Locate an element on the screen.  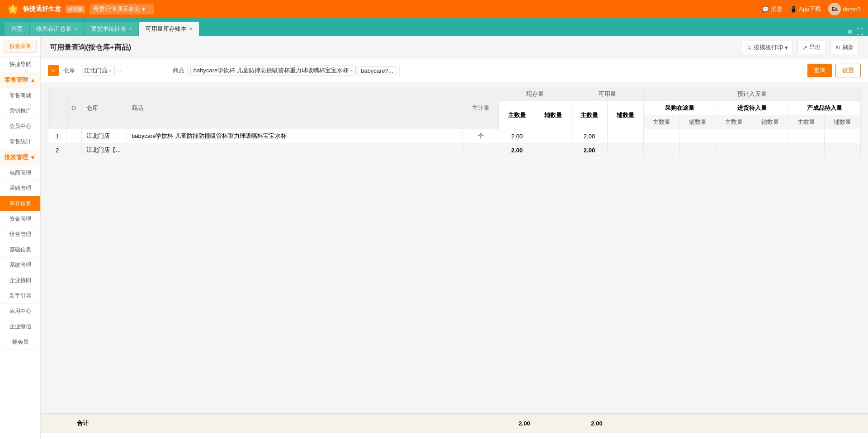
search-menu-btn: 搜索菜单 is located at coordinates (20, 46).